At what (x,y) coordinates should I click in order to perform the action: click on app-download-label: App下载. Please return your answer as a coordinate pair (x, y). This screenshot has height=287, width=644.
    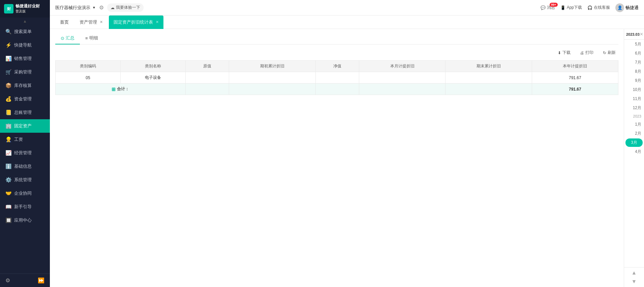
    Looking at the image, I should click on (574, 7).